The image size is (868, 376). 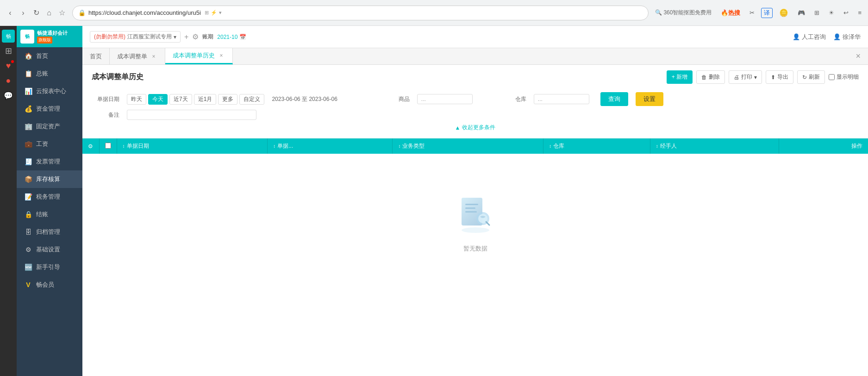 I want to click on invoice-icon: 🧾, so click(x=28, y=162).